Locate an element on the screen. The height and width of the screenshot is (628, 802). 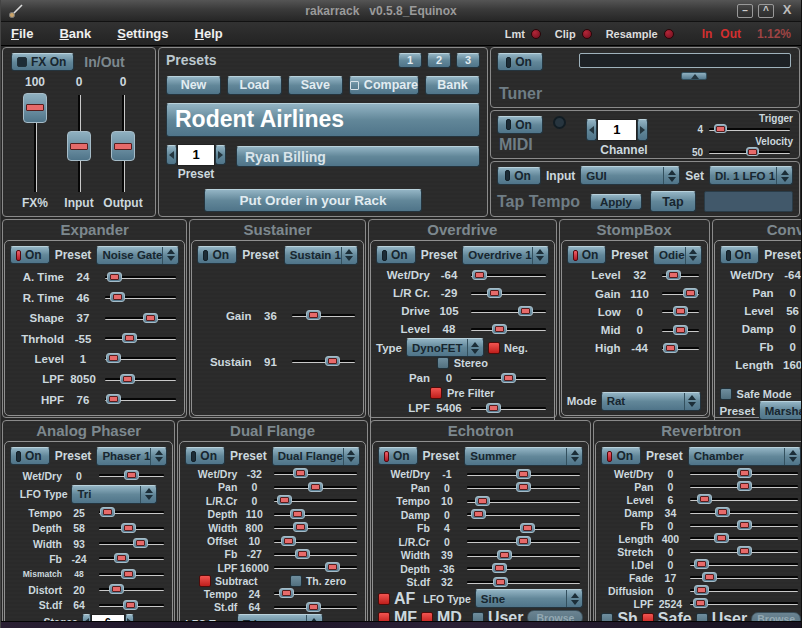
echotron-lfo-select: Sine is located at coordinates (530, 598).